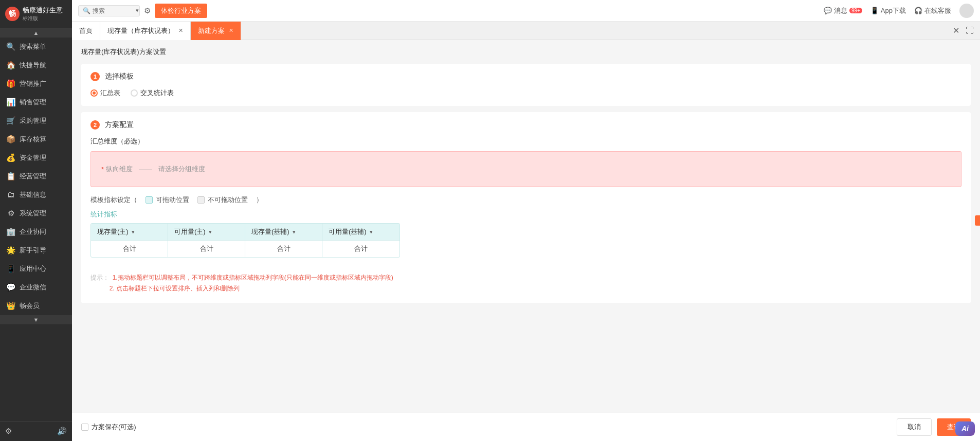 The height and width of the screenshot is (441, 980). I want to click on ai-badge: Ai, so click(965, 429).